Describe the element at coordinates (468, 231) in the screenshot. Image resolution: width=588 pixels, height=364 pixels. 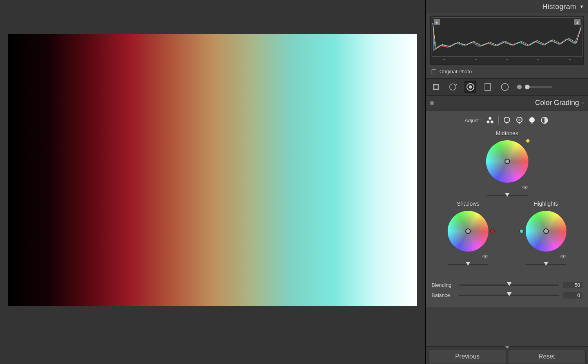
I see `shadows-color-wheel` at that location.